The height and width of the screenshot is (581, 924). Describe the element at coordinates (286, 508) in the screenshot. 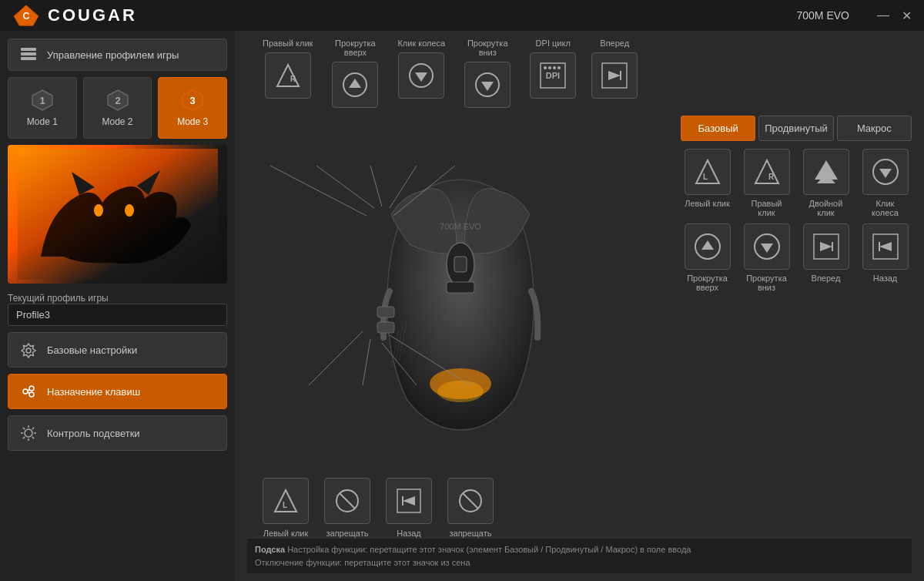

I see `bottom-btn-left-click: L Левый клик` at that location.